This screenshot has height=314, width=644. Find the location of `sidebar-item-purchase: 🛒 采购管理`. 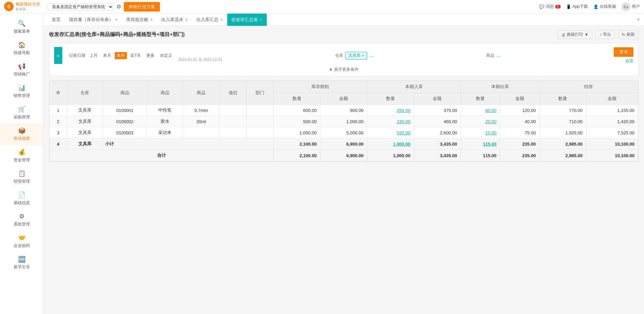

sidebar-item-purchase: 🛒 采购管理 is located at coordinates (22, 113).